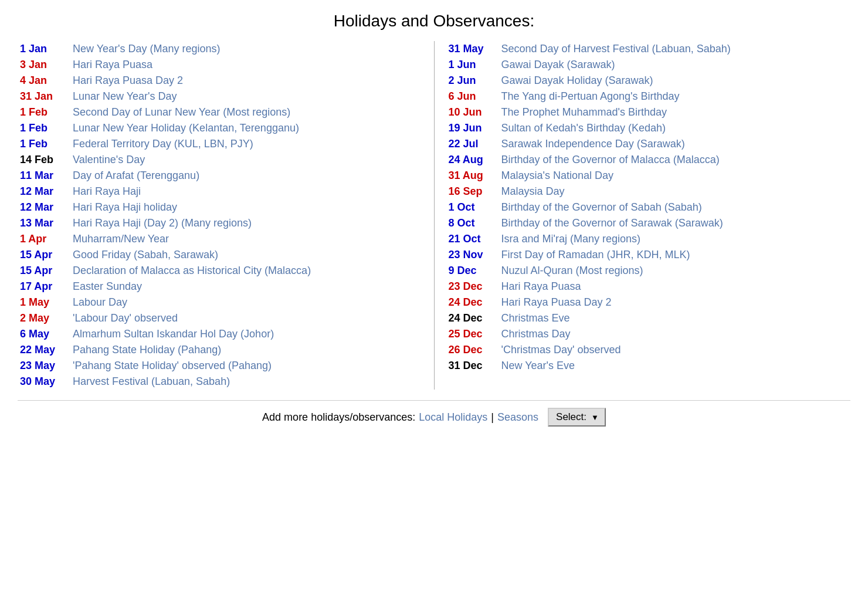 This screenshot has width=868, height=609. Describe the element at coordinates (44, 208) in the screenshot. I see `date-cell: 12 Mar` at that location.